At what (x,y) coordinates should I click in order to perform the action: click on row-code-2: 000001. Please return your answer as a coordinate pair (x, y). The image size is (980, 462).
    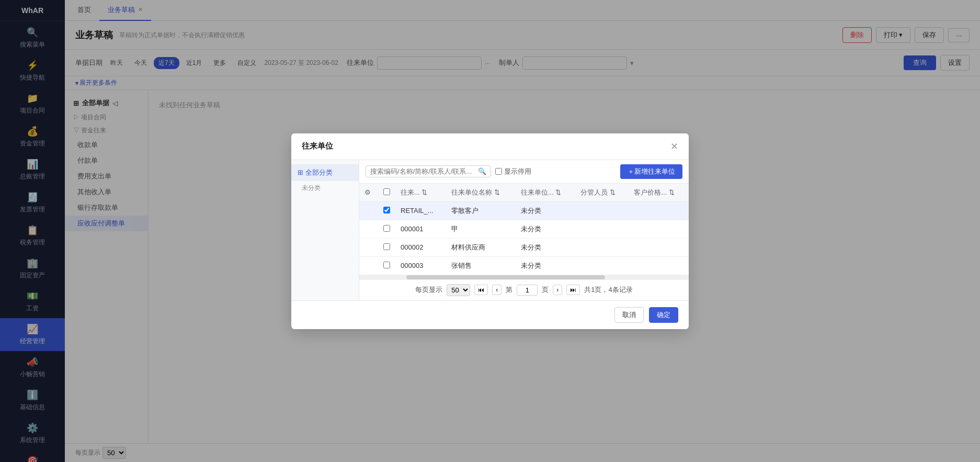
    Looking at the image, I should click on (420, 229).